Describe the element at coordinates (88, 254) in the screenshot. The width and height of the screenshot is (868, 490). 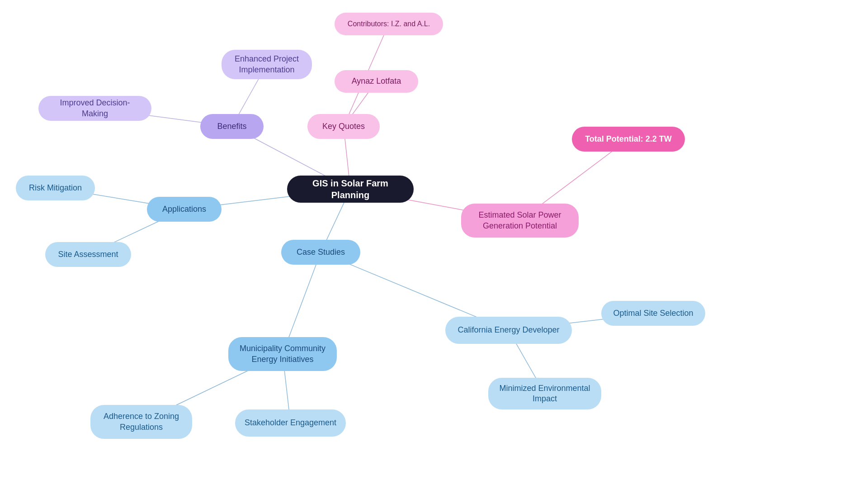
I see `site-assessment-node: Site Assessment` at that location.